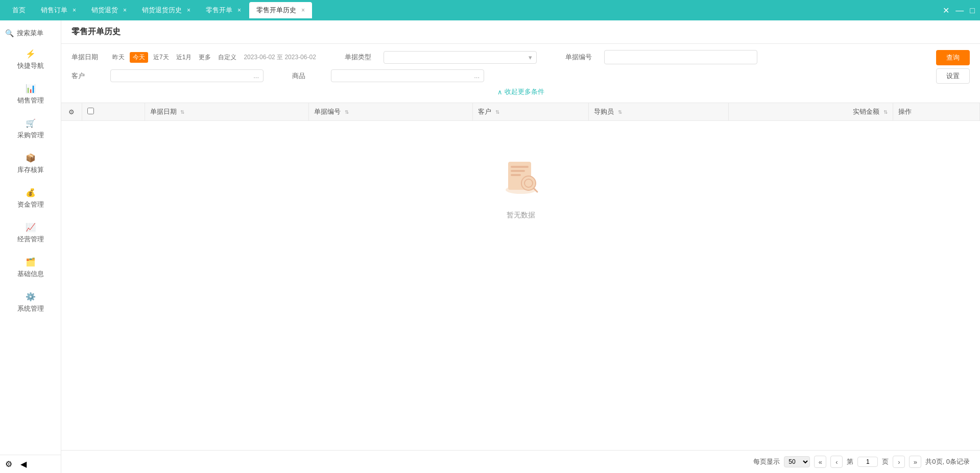 Image resolution: width=980 pixels, height=473 pixels. I want to click on col-checkbox, so click(113, 112).